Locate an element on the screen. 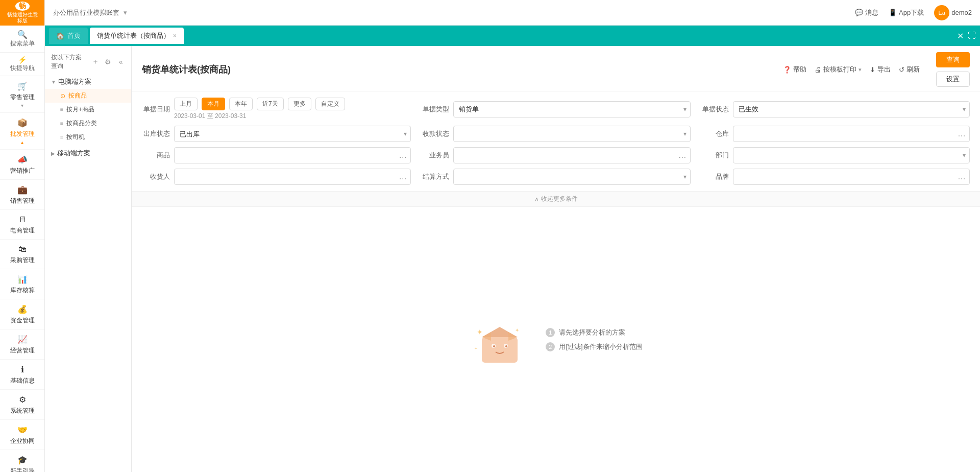 The height and width of the screenshot is (472, 980). export-btn: ⬇ 导出 is located at coordinates (880, 69).